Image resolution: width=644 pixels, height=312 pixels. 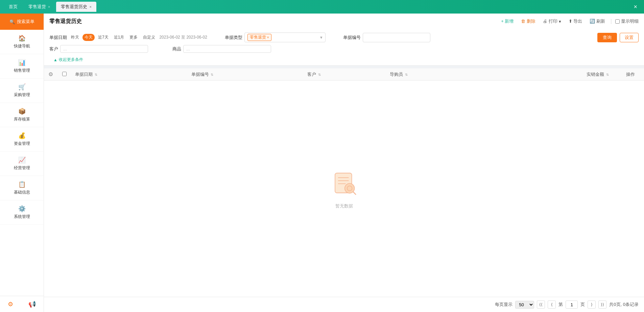 I want to click on tab-home: 首页, so click(x=13, y=7).